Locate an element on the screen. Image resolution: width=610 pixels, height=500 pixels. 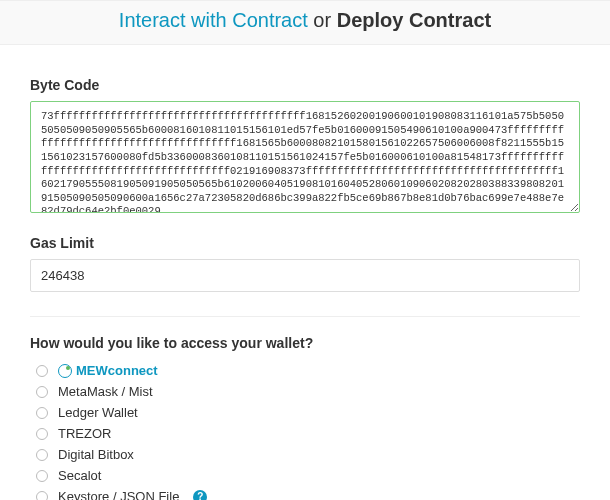
gas-limit-label: Gas Limit is located at coordinates (305, 243).